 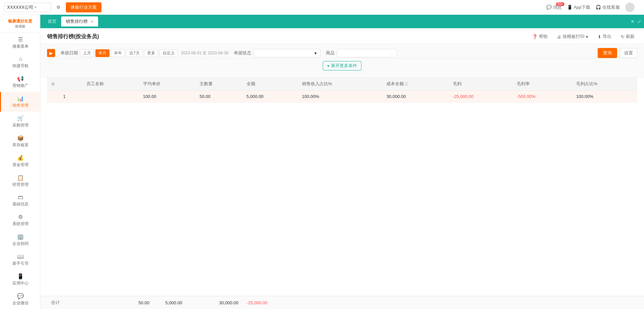 I want to click on enterprise-icon: 🏢, so click(x=20, y=237).